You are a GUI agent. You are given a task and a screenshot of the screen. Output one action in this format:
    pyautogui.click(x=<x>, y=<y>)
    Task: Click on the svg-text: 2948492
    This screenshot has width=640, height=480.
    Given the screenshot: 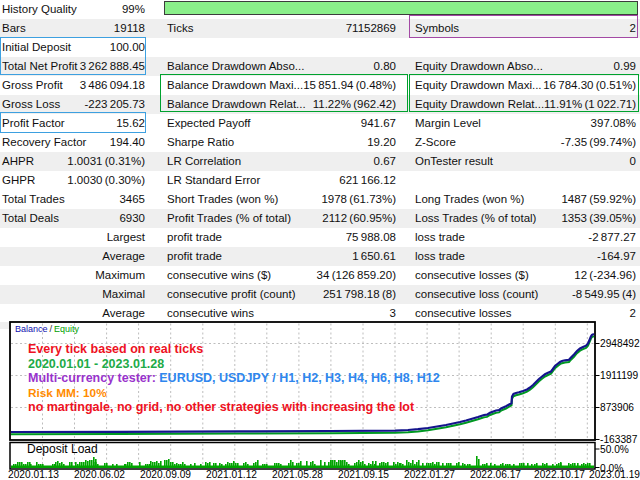 What is the action you would take?
    pyautogui.click(x=620, y=344)
    